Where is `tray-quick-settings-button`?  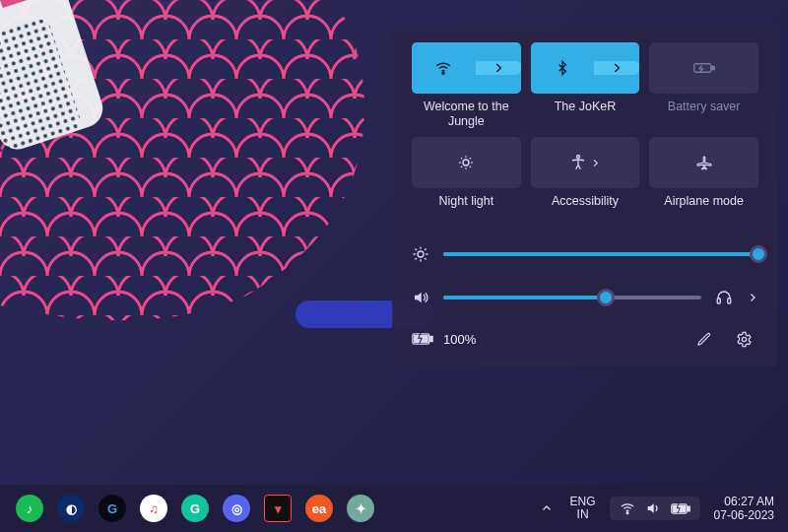 tray-quick-settings-button is located at coordinates (655, 508).